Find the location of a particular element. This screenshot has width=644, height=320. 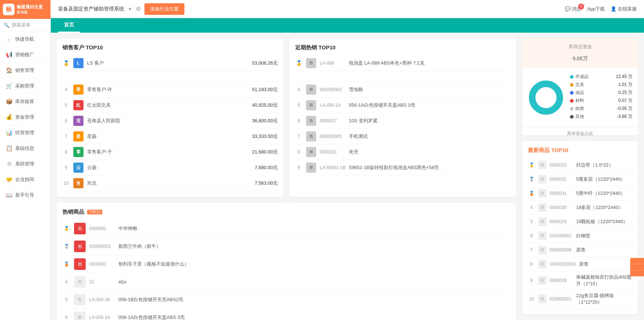

float-button: 客服热线 is located at coordinates (637, 261).